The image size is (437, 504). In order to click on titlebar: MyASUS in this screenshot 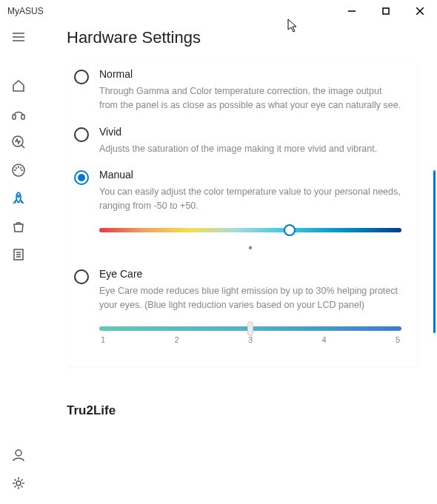, I will do `click(218, 11)`.